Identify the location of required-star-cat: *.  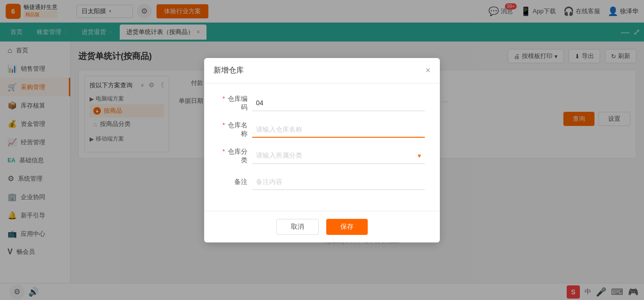
(223, 151).